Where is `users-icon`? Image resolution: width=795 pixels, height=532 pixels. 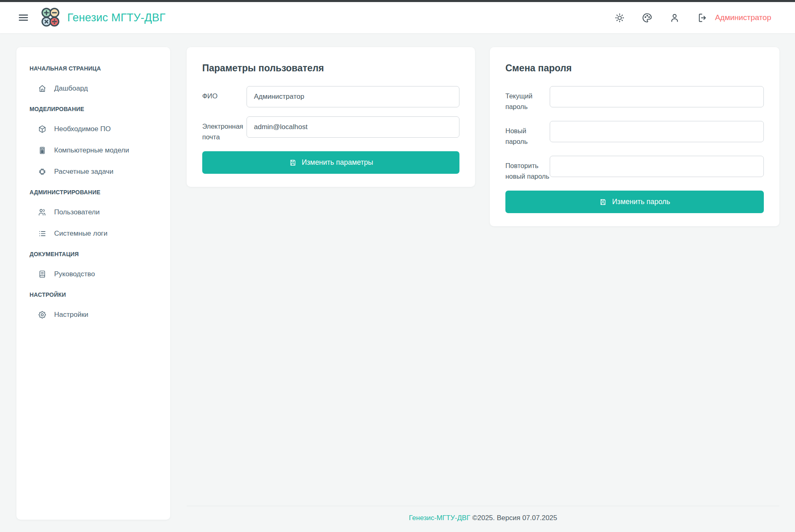
users-icon is located at coordinates (42, 212).